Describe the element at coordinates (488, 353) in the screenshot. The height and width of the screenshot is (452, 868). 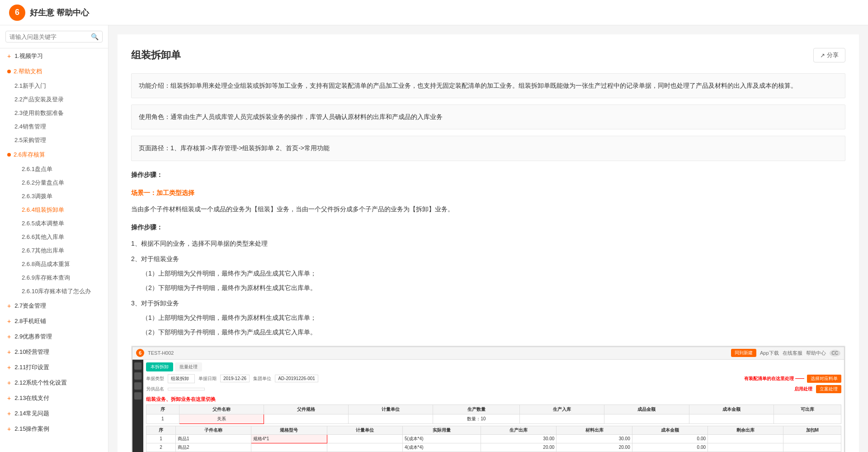
I see `mock-top-bar: 6 TEST-H002 同到新建 App下载 在线客服 帮助中心 CC` at that location.